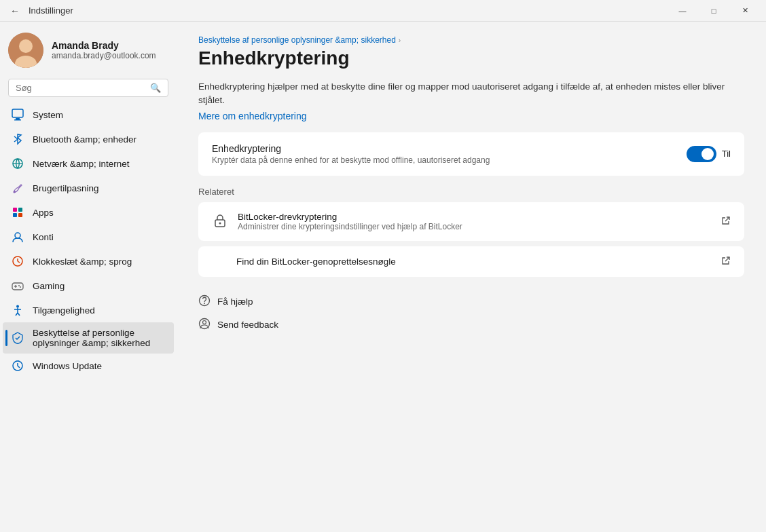 The height and width of the screenshot is (532, 766). Describe the element at coordinates (99, 164) in the screenshot. I see `sidebar-item-label-network: Netværk &amp; internet` at that location.